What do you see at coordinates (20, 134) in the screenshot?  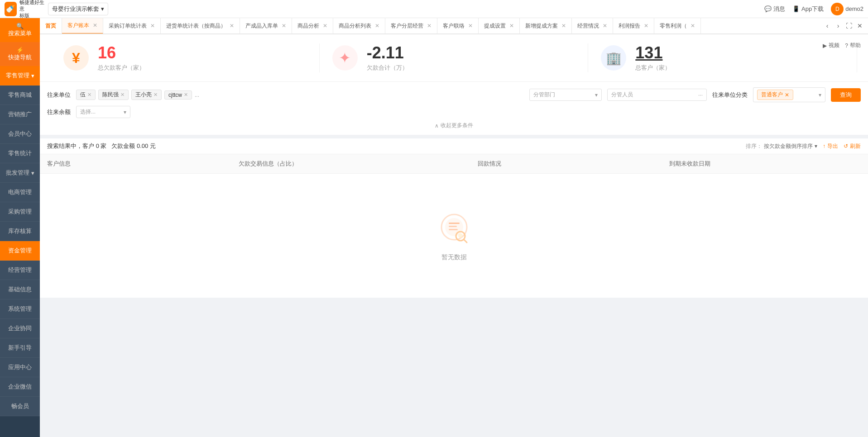 I see `sidebar-item-member: 会员中心` at bounding box center [20, 134].